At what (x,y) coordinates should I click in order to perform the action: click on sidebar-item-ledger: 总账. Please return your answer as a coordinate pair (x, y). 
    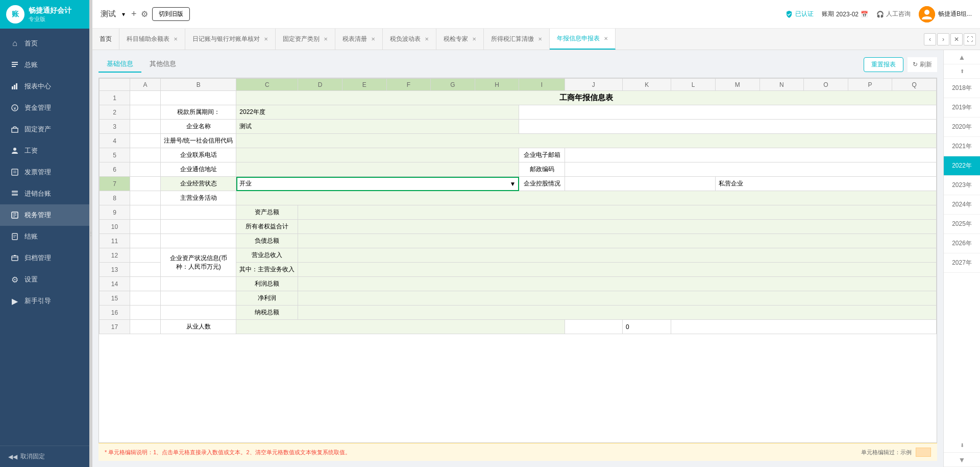
    Looking at the image, I should click on (45, 65).